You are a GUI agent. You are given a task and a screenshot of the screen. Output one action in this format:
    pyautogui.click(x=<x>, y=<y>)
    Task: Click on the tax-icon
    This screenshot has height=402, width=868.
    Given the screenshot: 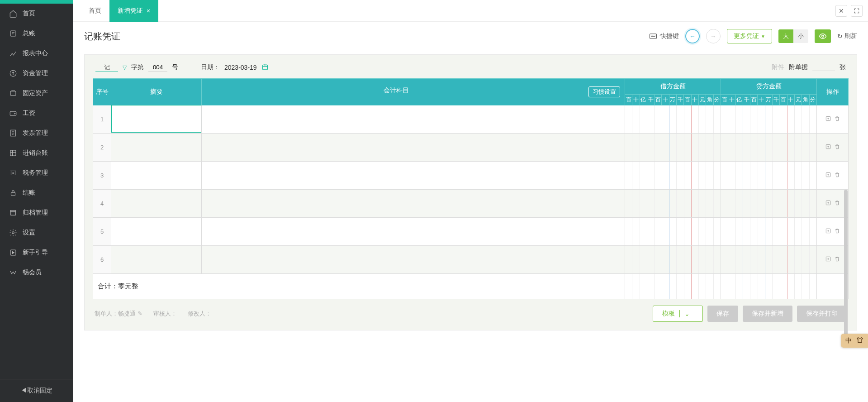 What is the action you would take?
    pyautogui.click(x=13, y=173)
    